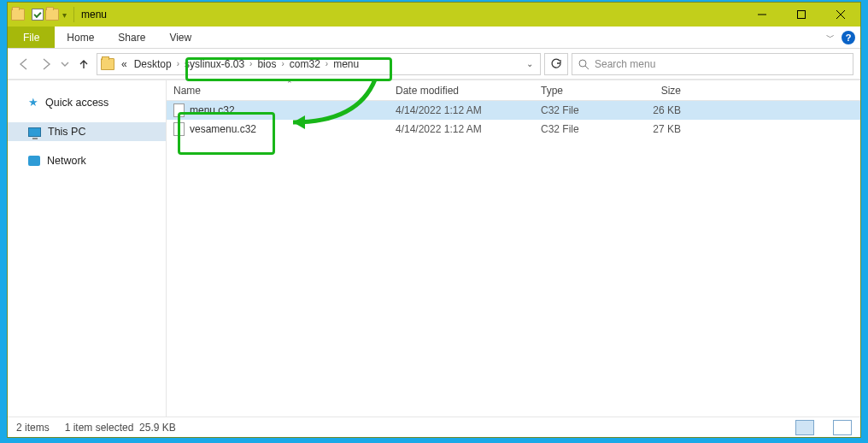 This screenshot has height=443, width=868. What do you see at coordinates (94, 15) in the screenshot?
I see `window-title: menu` at bounding box center [94, 15].